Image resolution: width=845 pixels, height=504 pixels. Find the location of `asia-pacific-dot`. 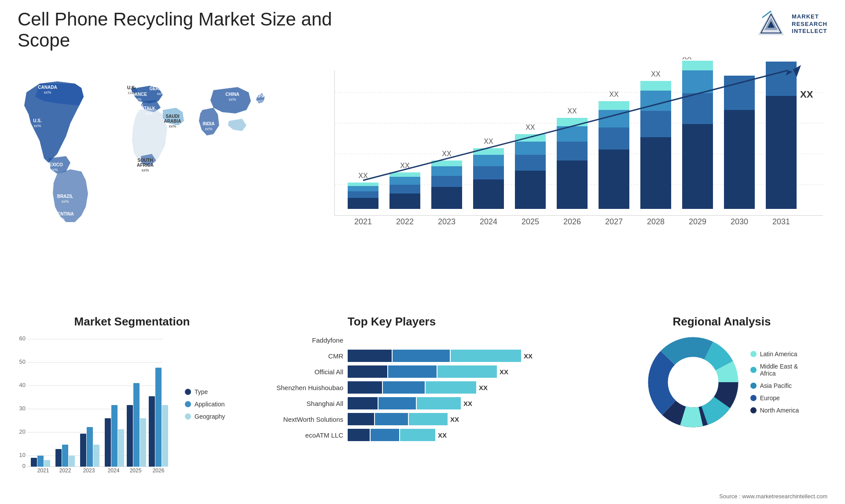

asia-pacific-dot is located at coordinates (753, 386).